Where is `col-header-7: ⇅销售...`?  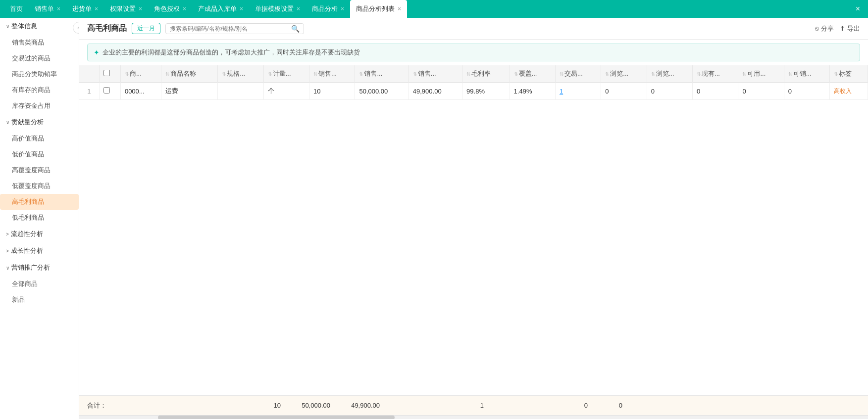
col-header-7: ⇅销售... is located at coordinates (382, 74).